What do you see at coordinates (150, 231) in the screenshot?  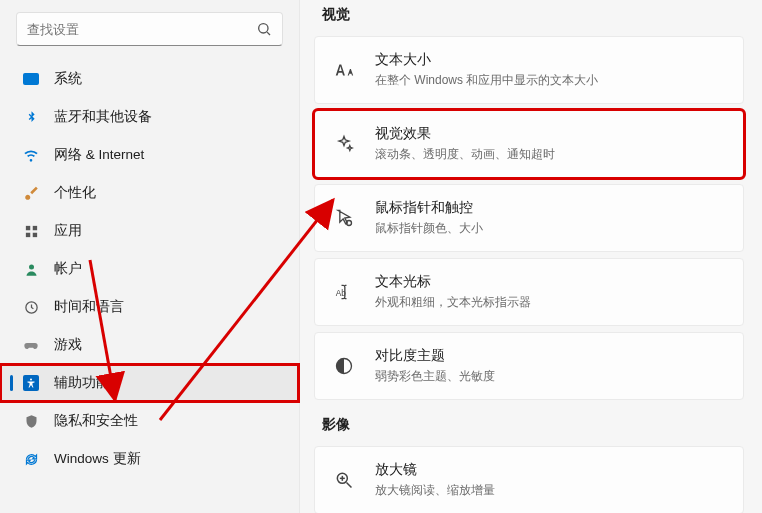 I see `nav-apps: 应用` at bounding box center [150, 231].